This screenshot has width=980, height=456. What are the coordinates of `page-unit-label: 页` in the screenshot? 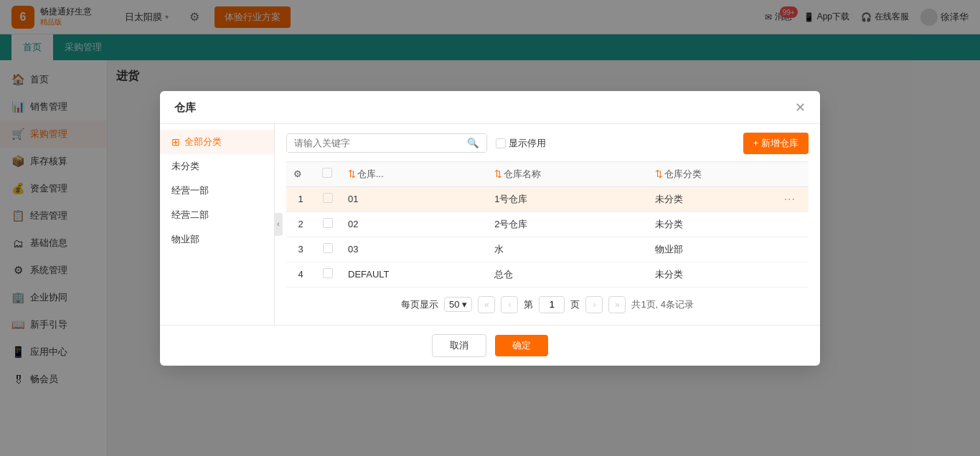 It's located at (575, 305).